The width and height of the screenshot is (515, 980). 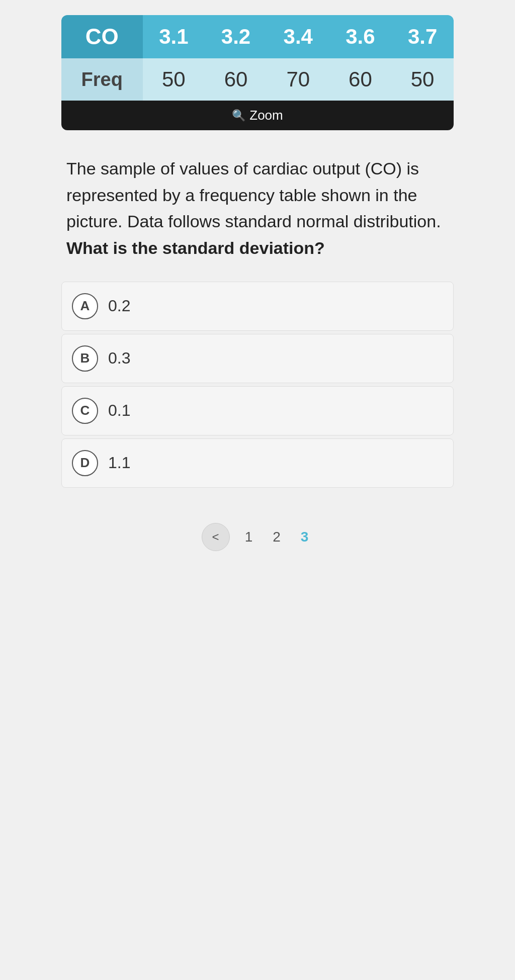 What do you see at coordinates (174, 37) in the screenshot?
I see `col-header-31: 3.1` at bounding box center [174, 37].